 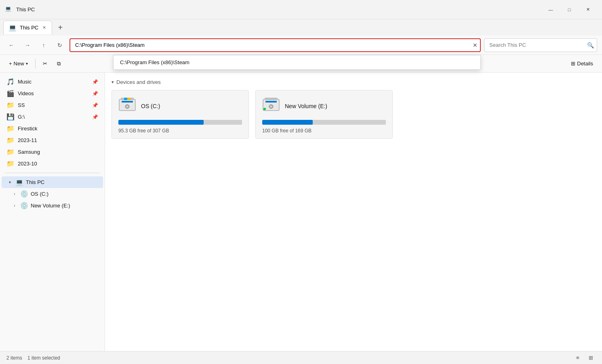 What do you see at coordinates (27, 128) in the screenshot?
I see `sidebar-label-firestick: Firestick` at bounding box center [27, 128].